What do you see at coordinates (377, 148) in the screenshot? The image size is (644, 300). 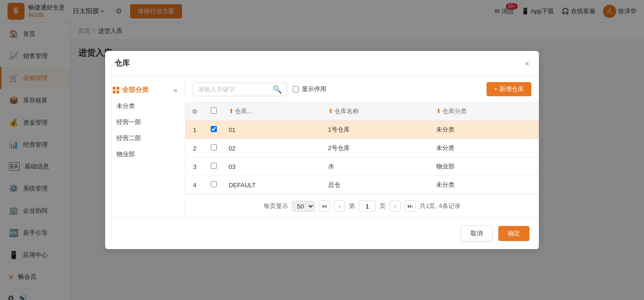 I see `row-name: 2号仓库` at bounding box center [377, 148].